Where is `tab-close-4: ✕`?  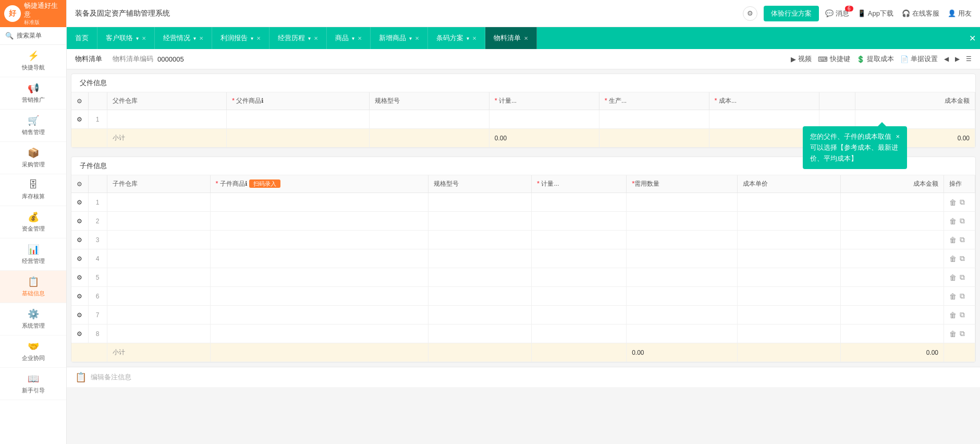
tab-close-4: ✕ is located at coordinates (316, 39).